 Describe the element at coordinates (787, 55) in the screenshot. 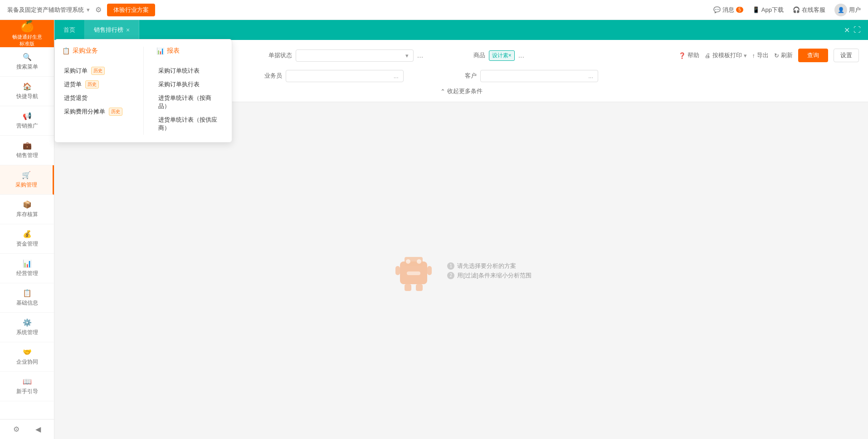

I see `refresh-label: 刷新` at that location.